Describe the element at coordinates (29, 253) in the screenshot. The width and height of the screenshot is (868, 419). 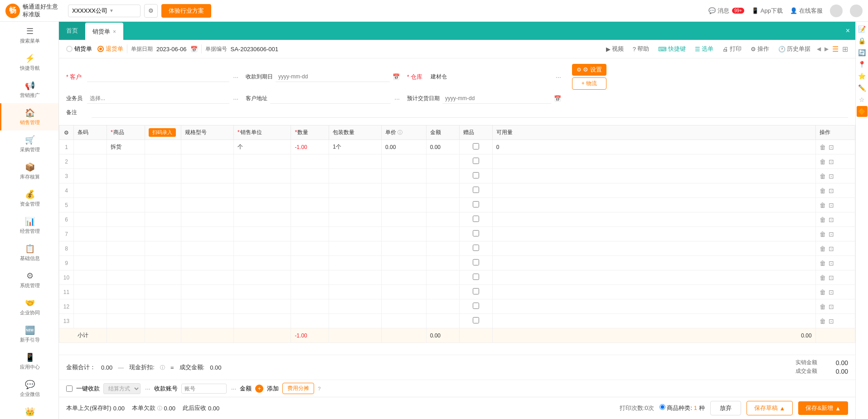
I see `sidebar-item-basic: 📋 基础信息` at that location.